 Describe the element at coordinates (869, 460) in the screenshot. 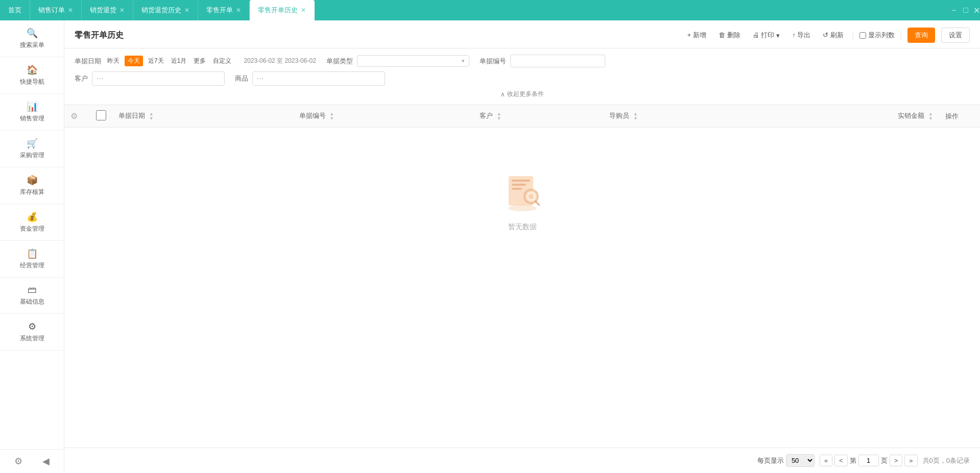

I see `page-number-input` at that location.